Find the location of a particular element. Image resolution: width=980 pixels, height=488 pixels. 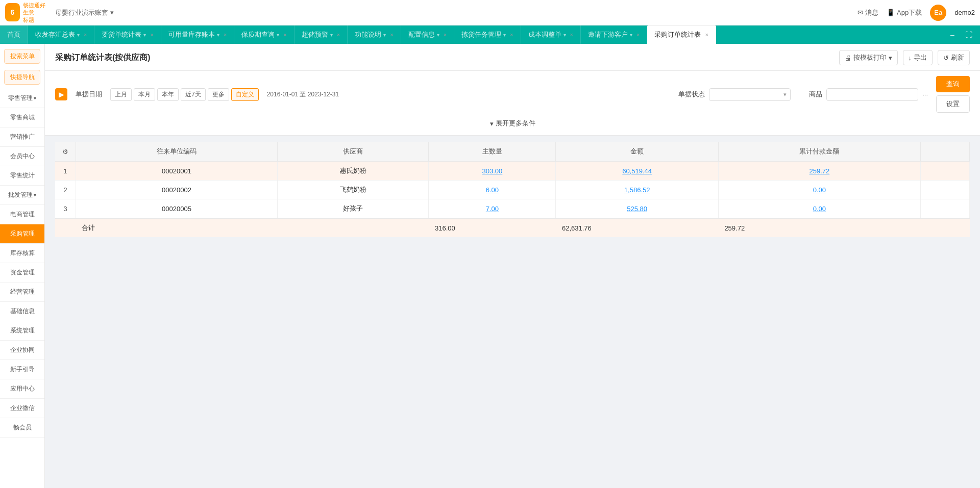

row-code: 00020001 is located at coordinates (177, 171).